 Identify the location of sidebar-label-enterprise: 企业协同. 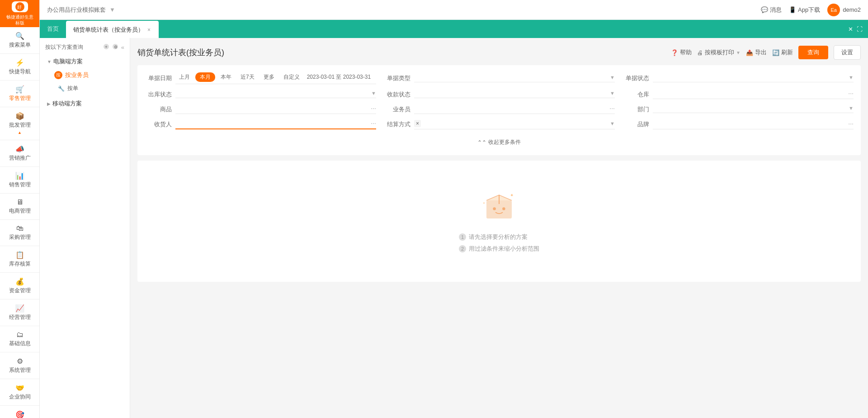
(20, 397).